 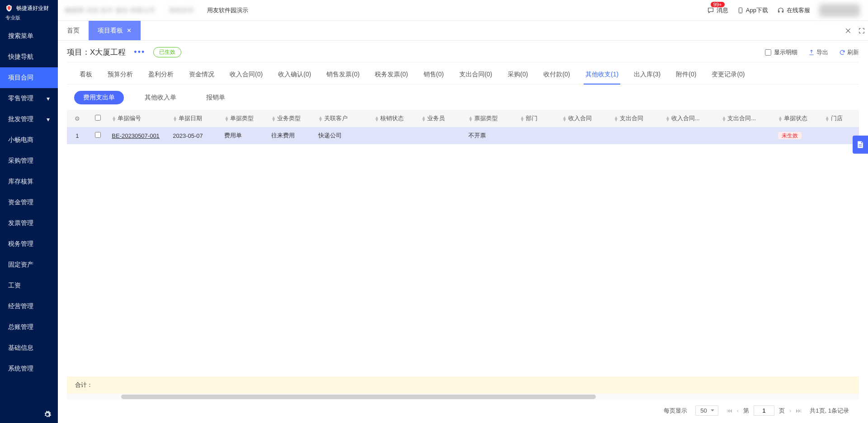 What do you see at coordinates (730, 410) in the screenshot?
I see `first-page-icon: ⏮` at bounding box center [730, 410].